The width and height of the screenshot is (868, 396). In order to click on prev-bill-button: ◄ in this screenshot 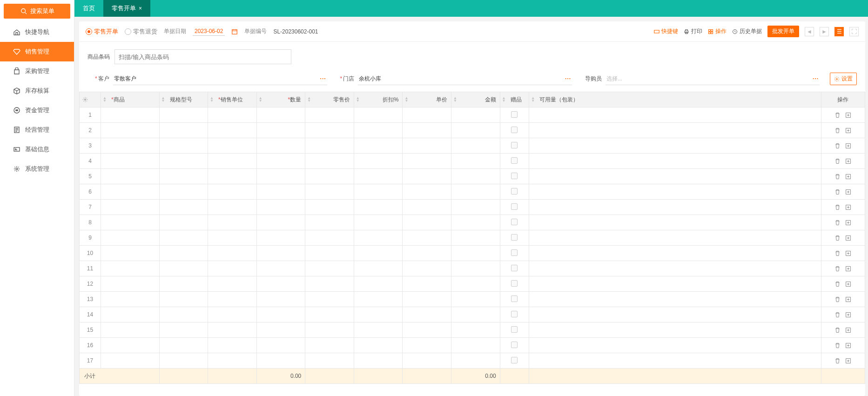, I will do `click(809, 32)`.